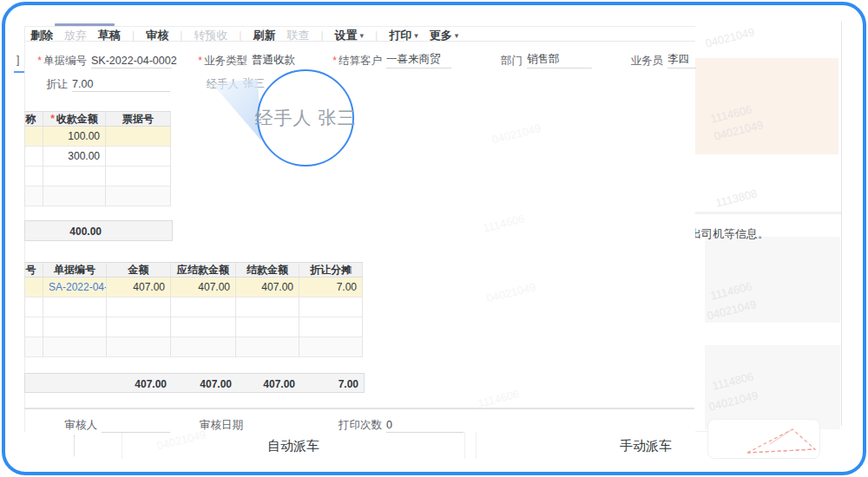 The height and width of the screenshot is (477, 868). I want to click on settlement-docs-table: 号单据编号金额应结款金额结款金额折让分摊SA-2022-04-…407.0040…, so click(194, 310).